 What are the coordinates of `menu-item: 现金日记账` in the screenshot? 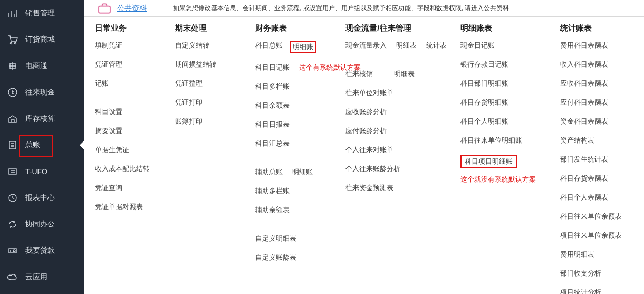 It's located at (502, 45).